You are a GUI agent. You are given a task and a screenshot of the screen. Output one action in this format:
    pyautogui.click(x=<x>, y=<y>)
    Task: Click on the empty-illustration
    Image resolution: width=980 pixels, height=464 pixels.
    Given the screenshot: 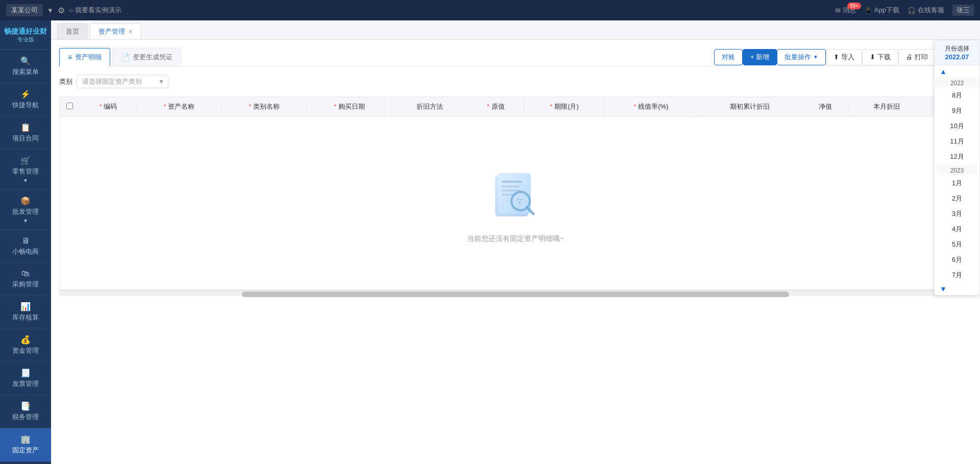 What is the action you would take?
    pyautogui.click(x=516, y=193)
    